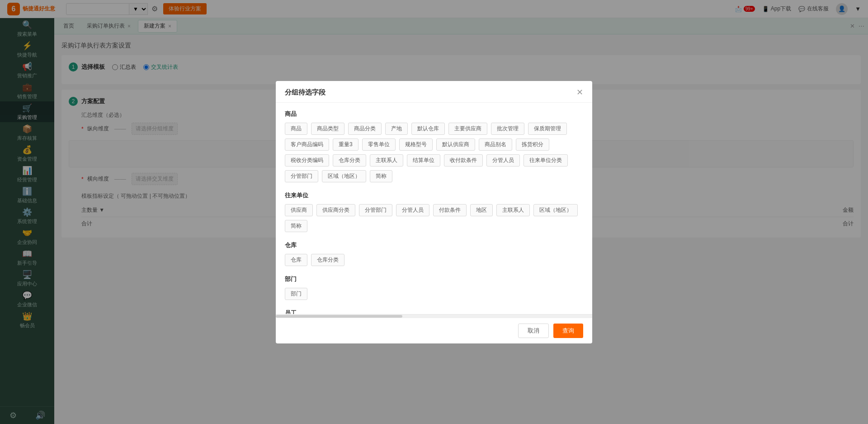 This screenshot has height=424, width=868. What do you see at coordinates (416, 145) in the screenshot?
I see `field-tag: 规格型号` at bounding box center [416, 145].